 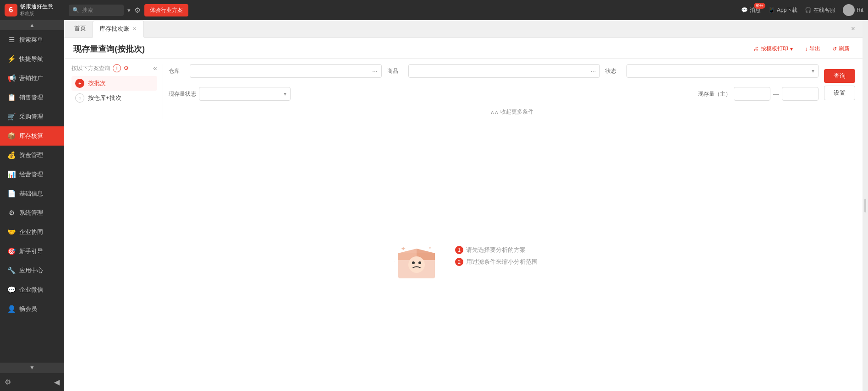 I want to click on status-field: 状态 ▾, so click(x=712, y=71).